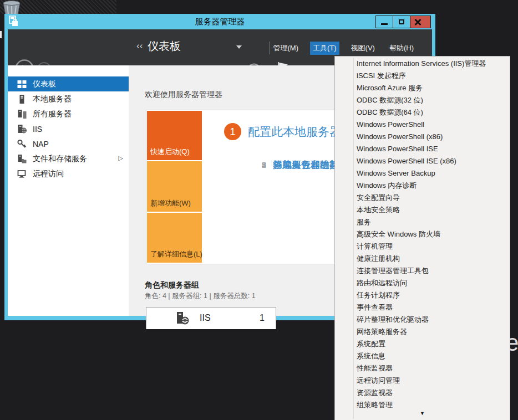 The width and height of the screenshot is (518, 420). Describe the element at coordinates (22, 159) in the screenshot. I see `file-storage-icon` at that location.